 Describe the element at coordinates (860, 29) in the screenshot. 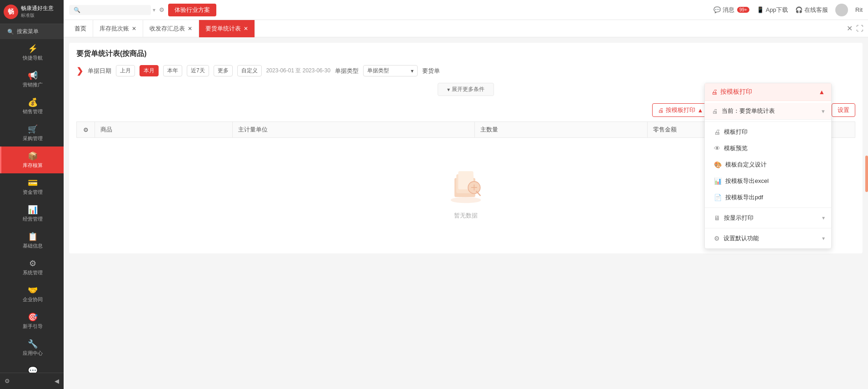

I see `tab-bar-expand-icon: ⛶` at that location.